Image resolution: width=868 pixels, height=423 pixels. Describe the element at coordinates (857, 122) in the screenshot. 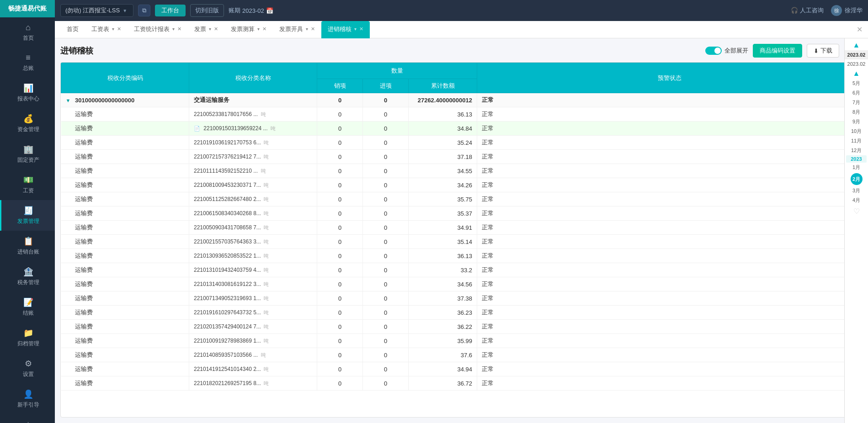

I see `month-9-2022: 9月` at that location.